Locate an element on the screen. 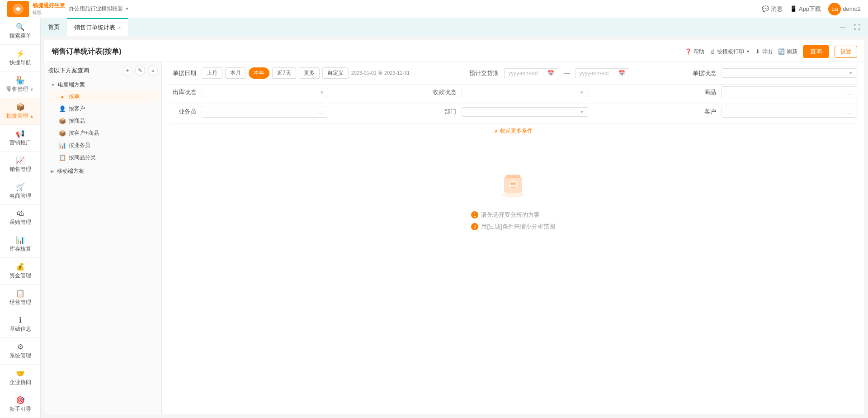  page-header: 销售订单统计表(按单) ❓ 帮助 🖨 按模板打印 ▼ ⬇ 导出 is located at coordinates (454, 51).